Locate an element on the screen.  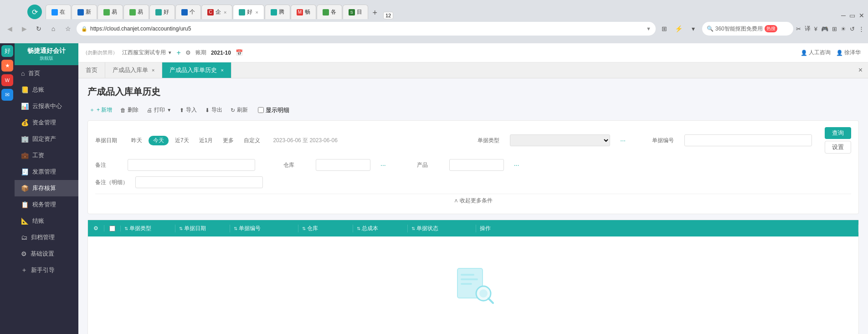
search-text: 360智能抠图免费用 is located at coordinates (739, 29).